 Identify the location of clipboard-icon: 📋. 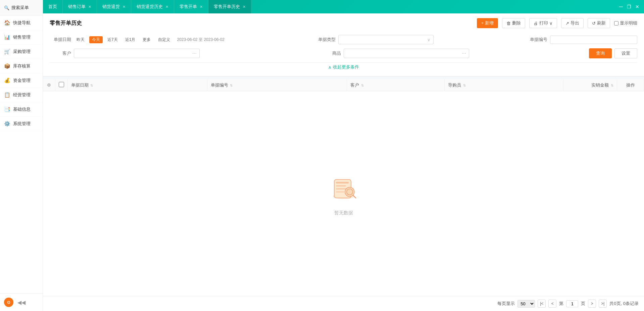
(7, 95).